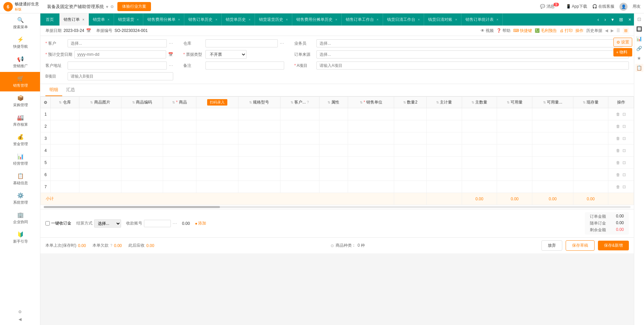 This screenshot has width=644, height=325. What do you see at coordinates (71, 90) in the screenshot?
I see `table-tab-summary: 汇总` at bounding box center [71, 90].